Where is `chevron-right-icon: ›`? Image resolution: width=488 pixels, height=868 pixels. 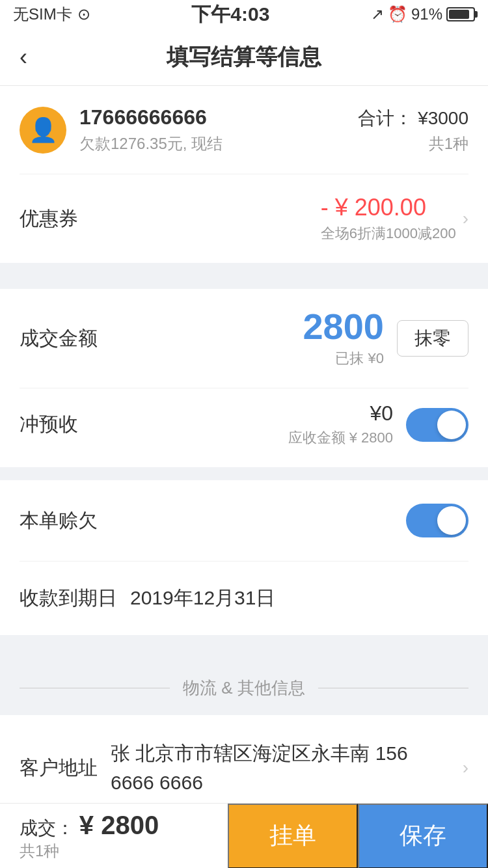 chevron-right-icon: › is located at coordinates (466, 219).